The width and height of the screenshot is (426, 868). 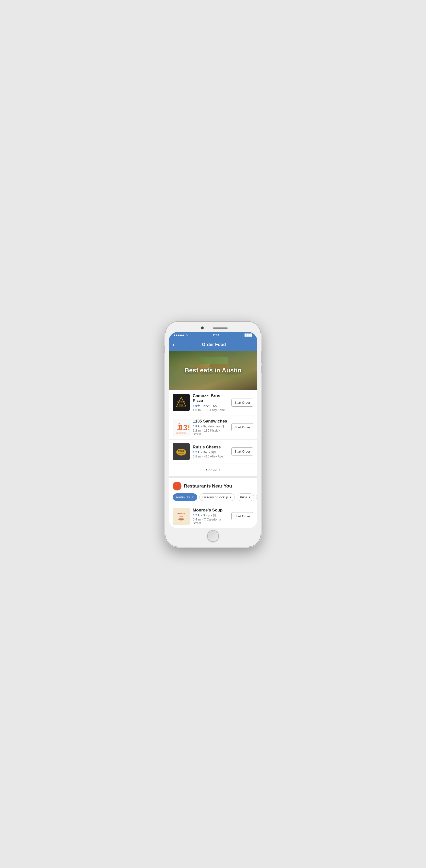 I want to click on side-button-right2, so click(x=262, y=369).